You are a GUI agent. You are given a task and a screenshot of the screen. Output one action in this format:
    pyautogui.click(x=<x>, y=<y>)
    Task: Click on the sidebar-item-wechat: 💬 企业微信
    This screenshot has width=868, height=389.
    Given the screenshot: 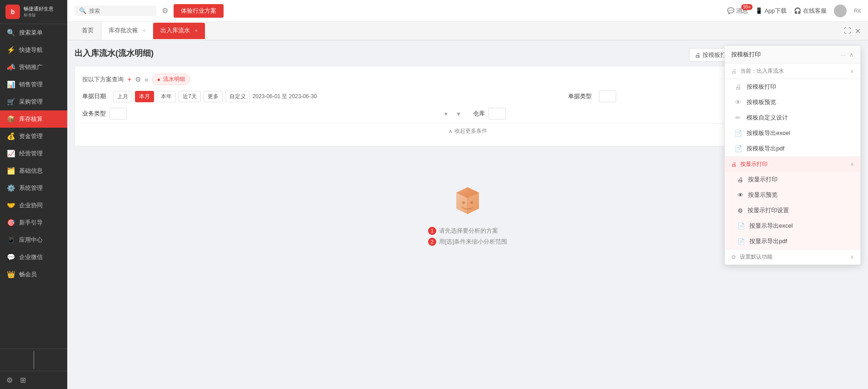 What is the action you would take?
    pyautogui.click(x=34, y=257)
    